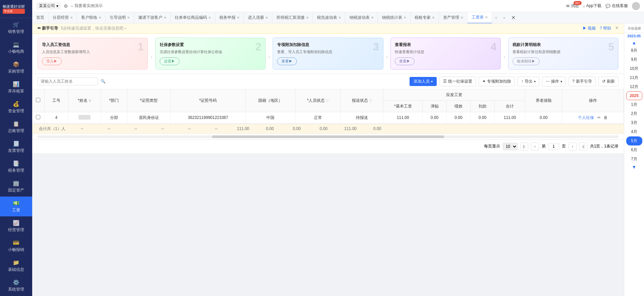  What do you see at coordinates (634, 150) in the screenshot?
I see `month-item-6: 6月` at bounding box center [634, 150].